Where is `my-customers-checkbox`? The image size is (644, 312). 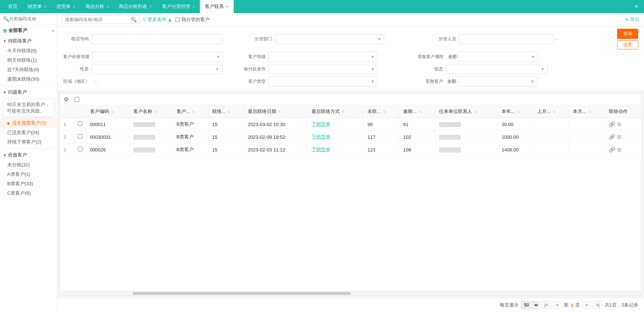
my-customers-checkbox is located at coordinates (177, 20).